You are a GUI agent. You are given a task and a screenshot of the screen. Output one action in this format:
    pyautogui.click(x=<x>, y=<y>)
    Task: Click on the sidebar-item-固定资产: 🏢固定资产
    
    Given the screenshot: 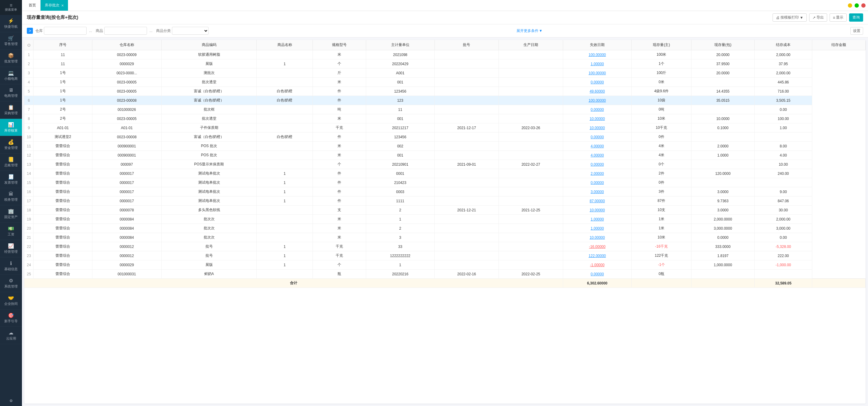 What is the action you would take?
    pyautogui.click(x=11, y=214)
    